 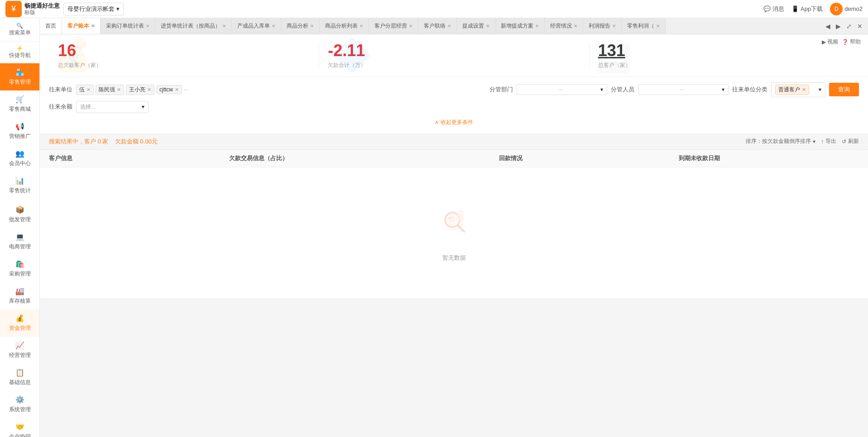 I want to click on tab-close-customer-book: ✕, so click(x=93, y=26).